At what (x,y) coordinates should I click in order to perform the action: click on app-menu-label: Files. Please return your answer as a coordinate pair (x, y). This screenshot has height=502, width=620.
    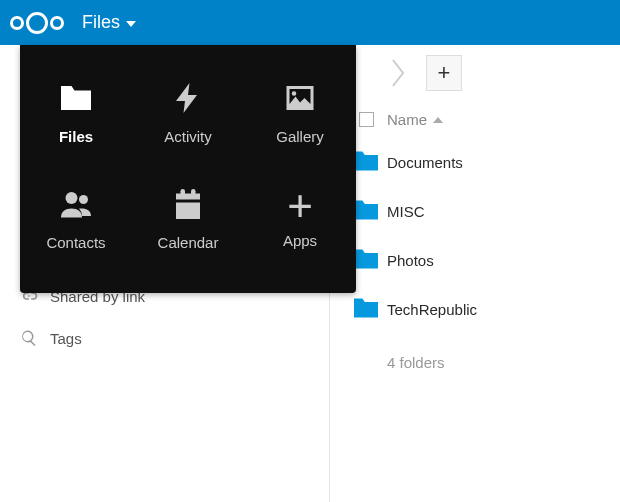
    Looking at the image, I should click on (76, 136).